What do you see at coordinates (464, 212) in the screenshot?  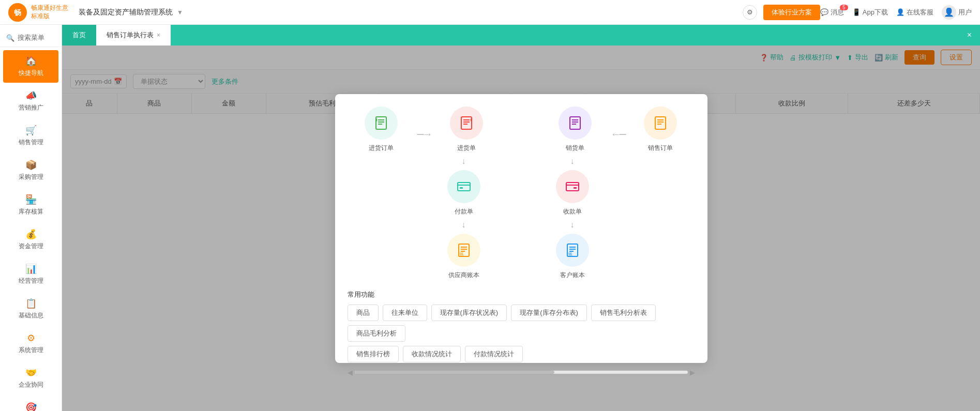 I see `payment-bill-label: 付款单` at bounding box center [464, 212].